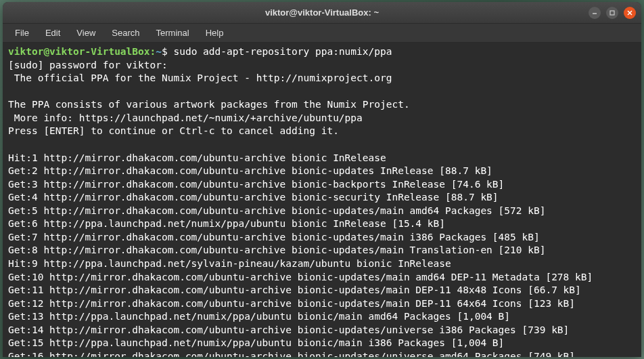 This screenshot has height=359, width=644. What do you see at coordinates (612, 13) in the screenshot?
I see `maximize-button` at bounding box center [612, 13].